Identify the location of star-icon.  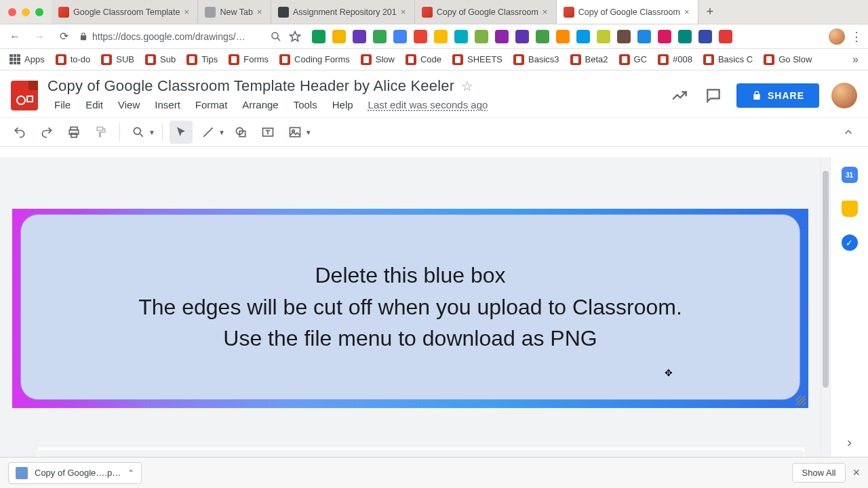
(295, 37).